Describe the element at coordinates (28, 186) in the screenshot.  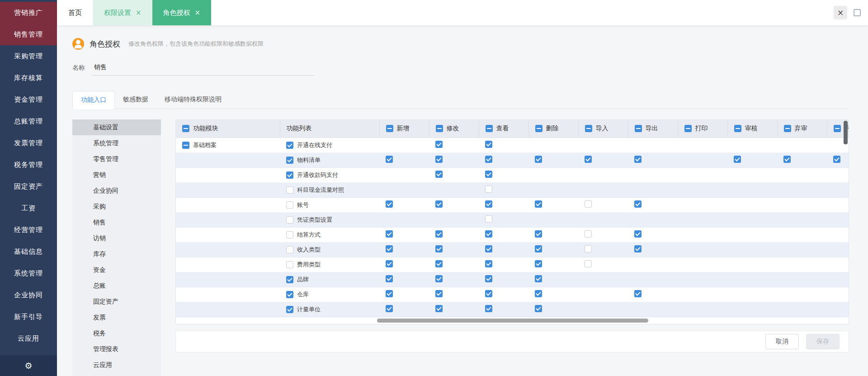
I see `sidebar-item: 固定资产` at that location.